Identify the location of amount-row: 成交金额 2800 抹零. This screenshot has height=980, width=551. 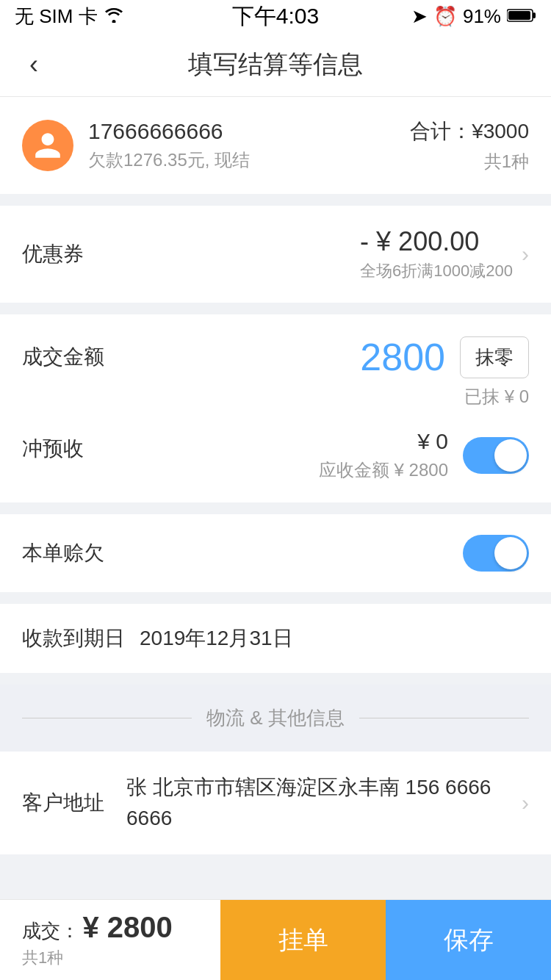
(276, 357).